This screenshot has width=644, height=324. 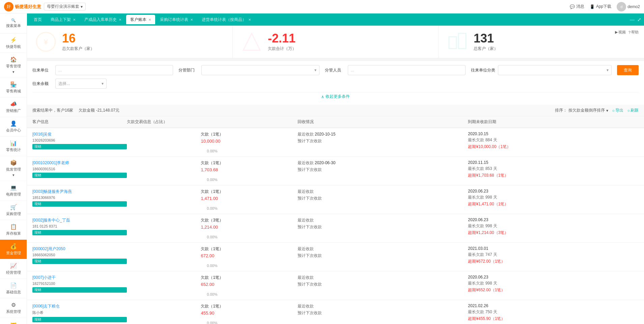 What do you see at coordinates (80, 163) in the screenshot?
I see `customer-name-link-1: [0001020001]李老师` at bounding box center [80, 163].